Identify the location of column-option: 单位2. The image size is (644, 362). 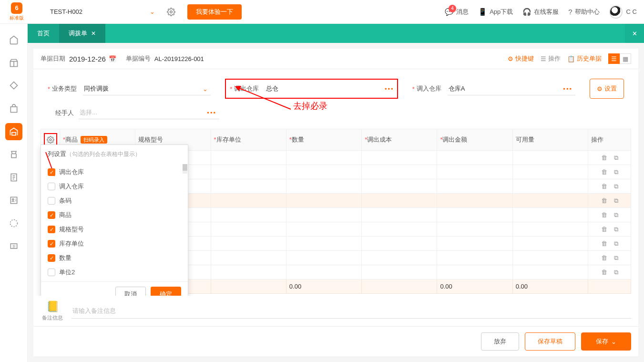
(114, 272).